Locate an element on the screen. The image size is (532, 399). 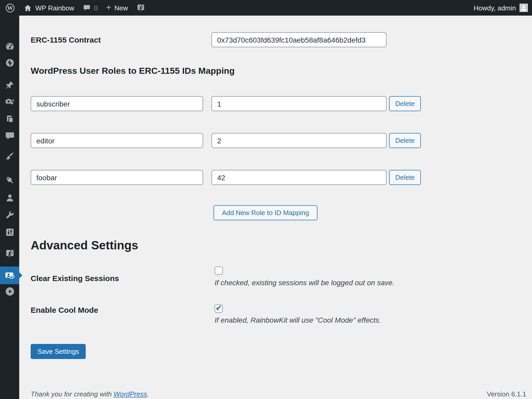
howdy-text: Howdy, admin is located at coordinates (495, 8).